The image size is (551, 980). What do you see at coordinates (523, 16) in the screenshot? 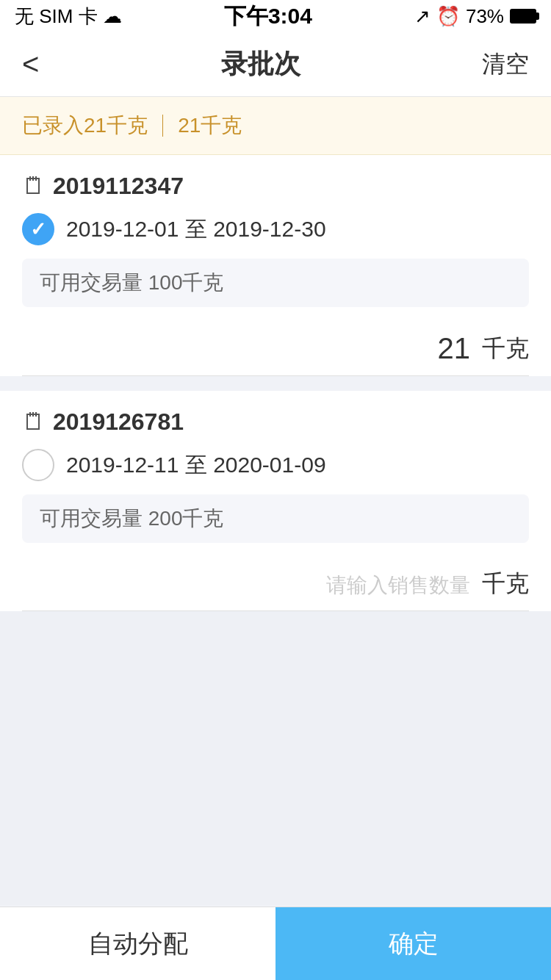
I see `battery-icon` at bounding box center [523, 16].